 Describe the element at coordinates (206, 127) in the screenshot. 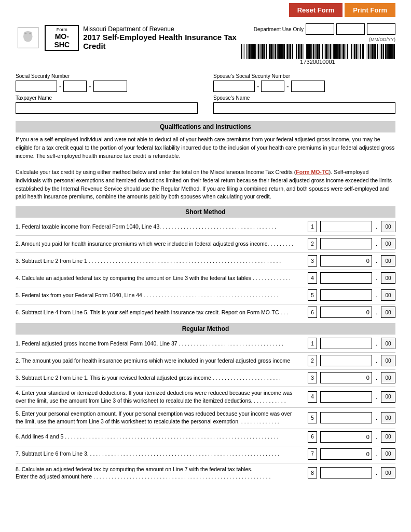

I see `qualifications-header: Qualifications and Instructions` at that location.